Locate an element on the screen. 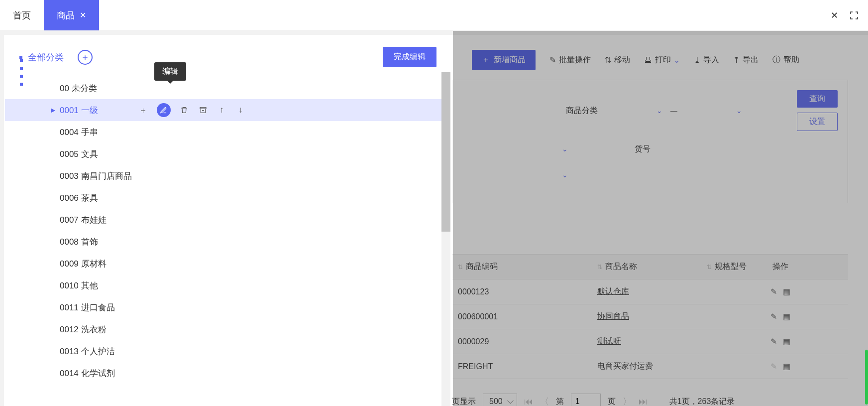  category-item: 0007 布娃娃 is located at coordinates (228, 220).